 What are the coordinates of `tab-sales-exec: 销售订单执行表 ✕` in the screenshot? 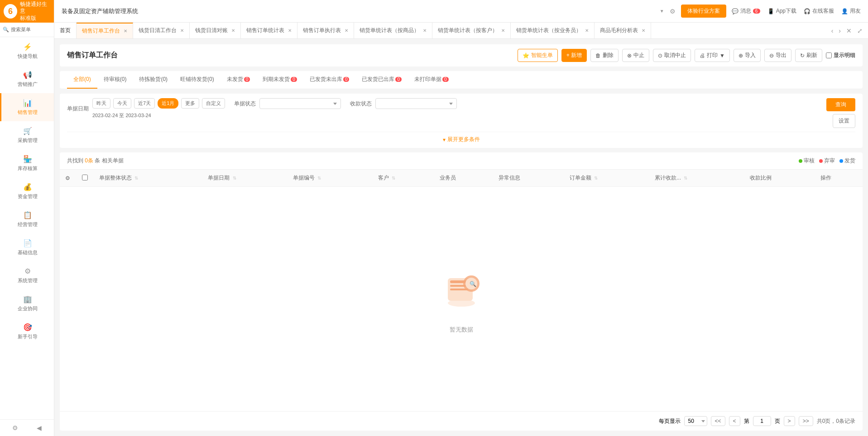 It's located at (326, 31).